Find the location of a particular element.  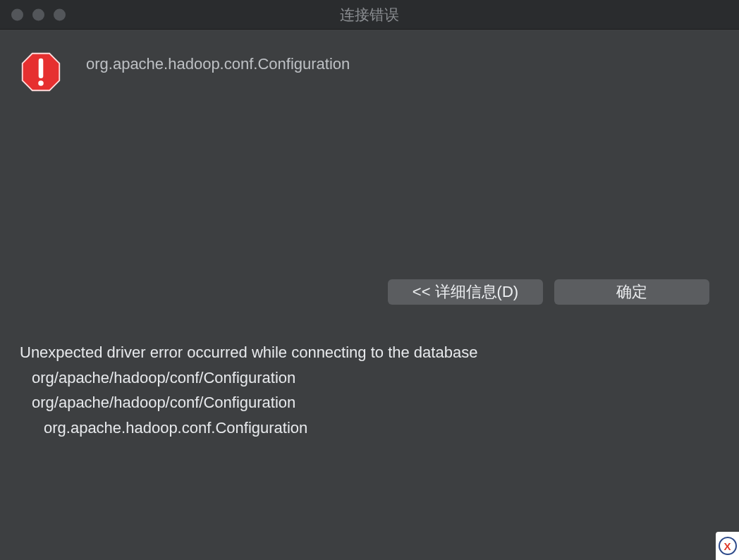

titlebar: 连接错误 is located at coordinates (370, 15).